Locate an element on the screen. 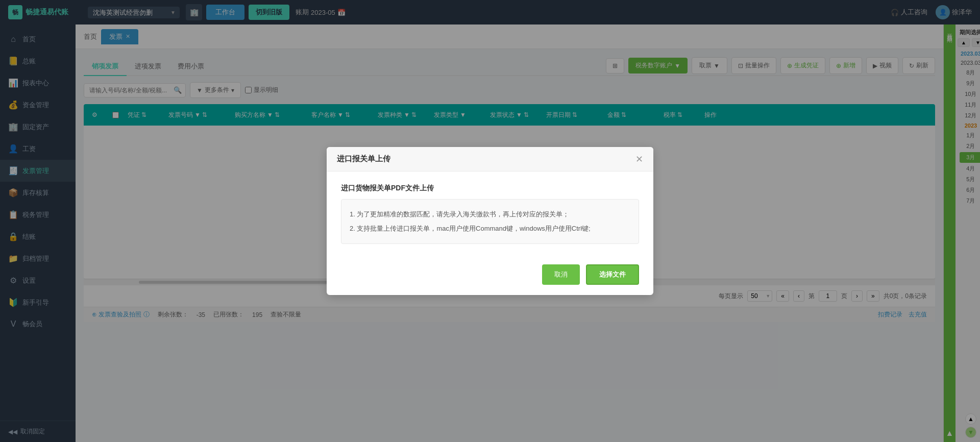  modal-info-line-2: 2. 支持批量上传进口报关单，mac用户使用Command键，windows用户… is located at coordinates (490, 229).